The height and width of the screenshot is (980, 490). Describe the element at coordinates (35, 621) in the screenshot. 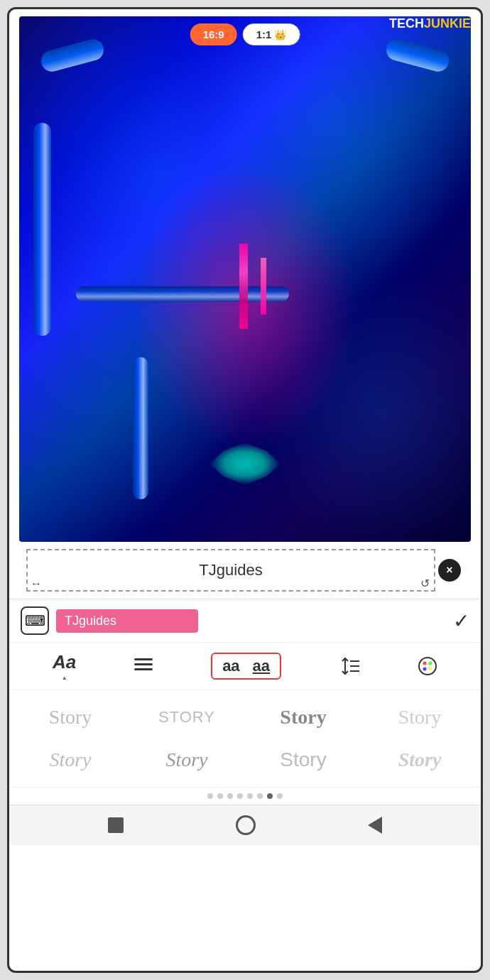

I see `keyboard-icon-button: ⌨` at that location.